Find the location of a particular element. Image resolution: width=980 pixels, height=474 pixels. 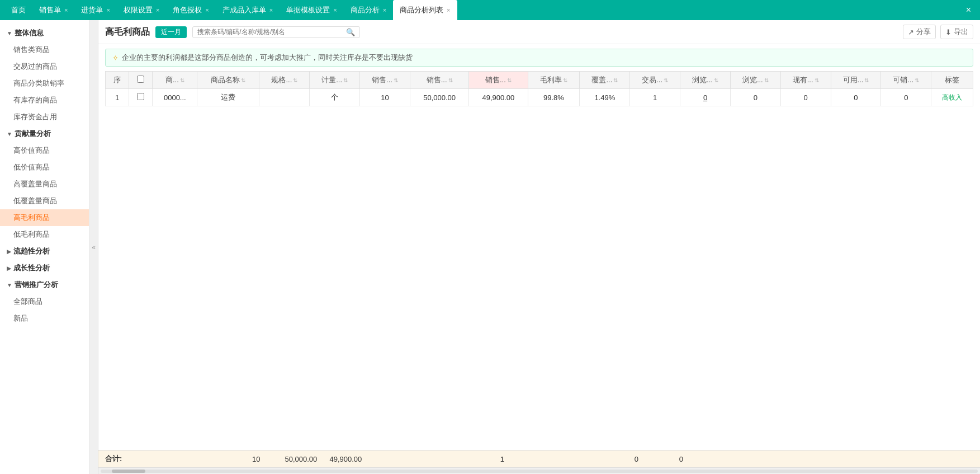

sidebar-group-contribution: ▼ 贡献量分析 is located at coordinates (45, 134).